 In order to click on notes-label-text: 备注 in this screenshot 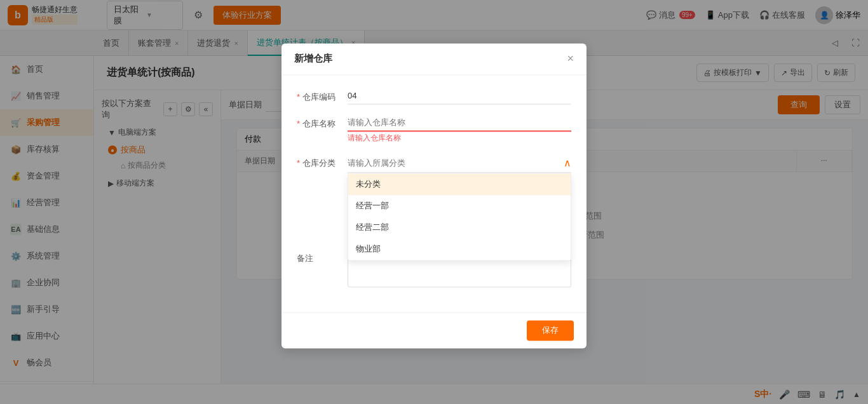, I will do `click(305, 258)`.